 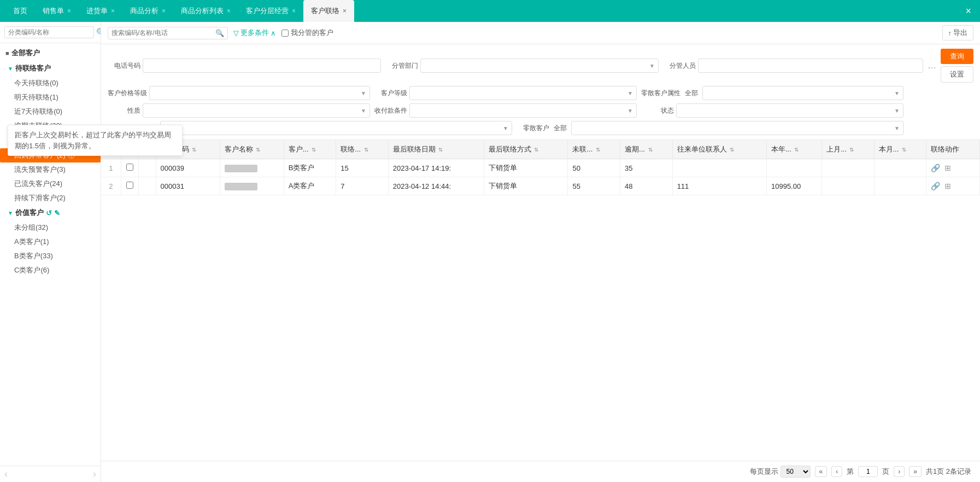 What do you see at coordinates (50, 228) in the screenshot?
I see `sidebar-item-ungrouped: 未分组(32)` at bounding box center [50, 228].